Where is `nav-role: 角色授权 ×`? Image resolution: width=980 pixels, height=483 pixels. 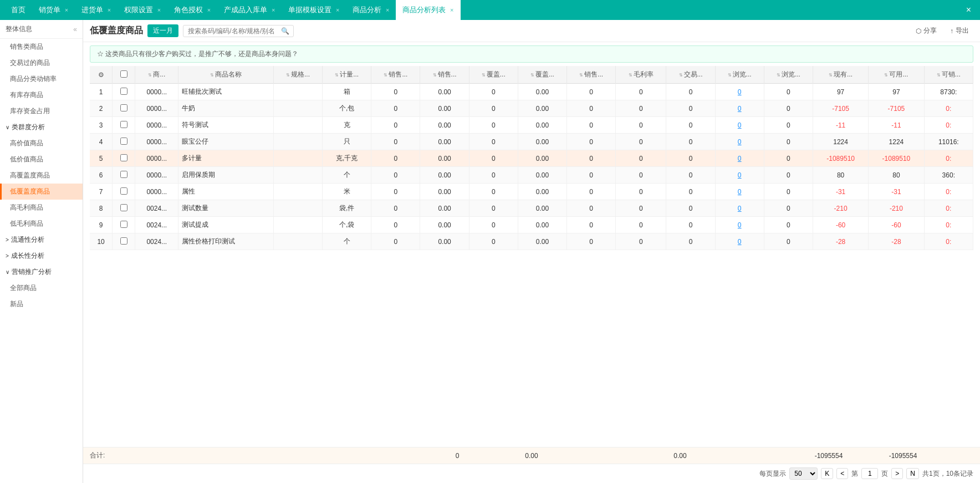 nav-role: 角色授权 × is located at coordinates (192, 10).